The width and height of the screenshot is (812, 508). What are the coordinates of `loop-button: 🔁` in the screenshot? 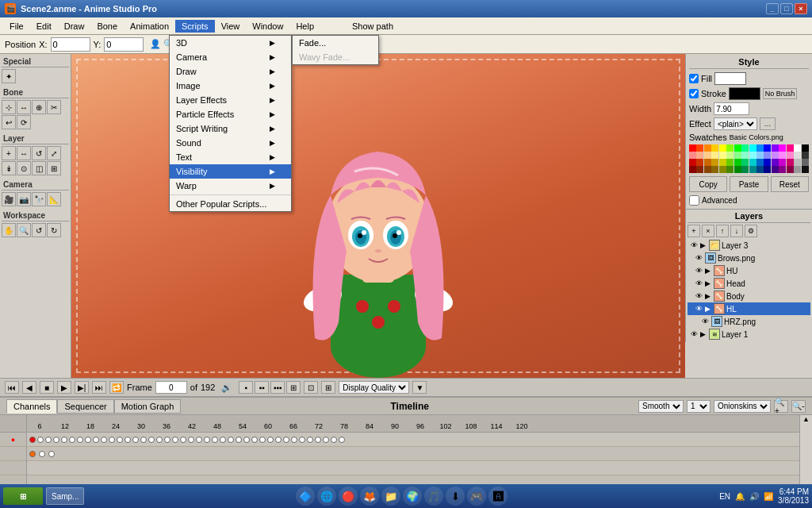 It's located at (117, 387).